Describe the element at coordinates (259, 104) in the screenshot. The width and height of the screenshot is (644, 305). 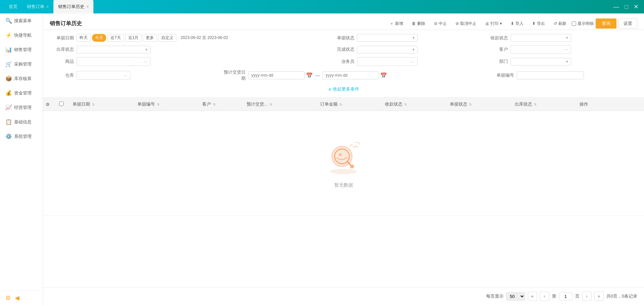
I see `sort-delivery-button: 预计交货... ⇅` at that location.